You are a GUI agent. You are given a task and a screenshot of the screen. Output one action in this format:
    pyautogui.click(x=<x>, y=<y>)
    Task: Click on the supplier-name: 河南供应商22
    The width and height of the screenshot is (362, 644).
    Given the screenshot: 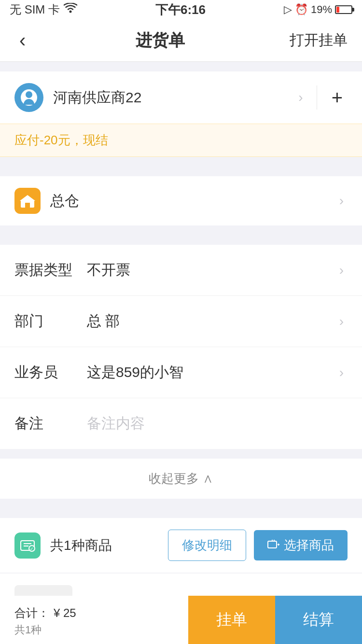 What is the action you would take?
    pyautogui.click(x=176, y=98)
    